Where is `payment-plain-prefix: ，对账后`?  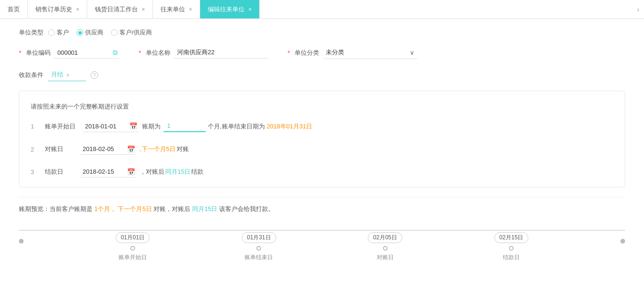 payment-plain-prefix: ，对账后 is located at coordinates (152, 172).